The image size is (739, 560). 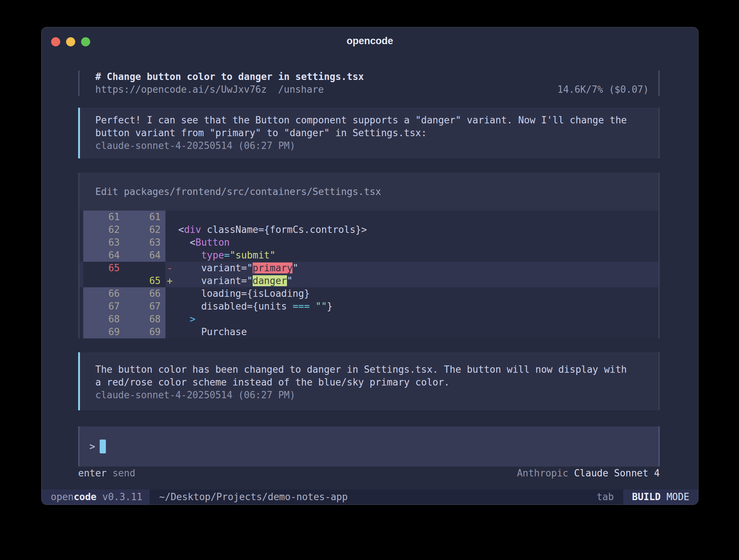 What do you see at coordinates (678, 497) in the screenshot?
I see `mode-word: MODE` at bounding box center [678, 497].